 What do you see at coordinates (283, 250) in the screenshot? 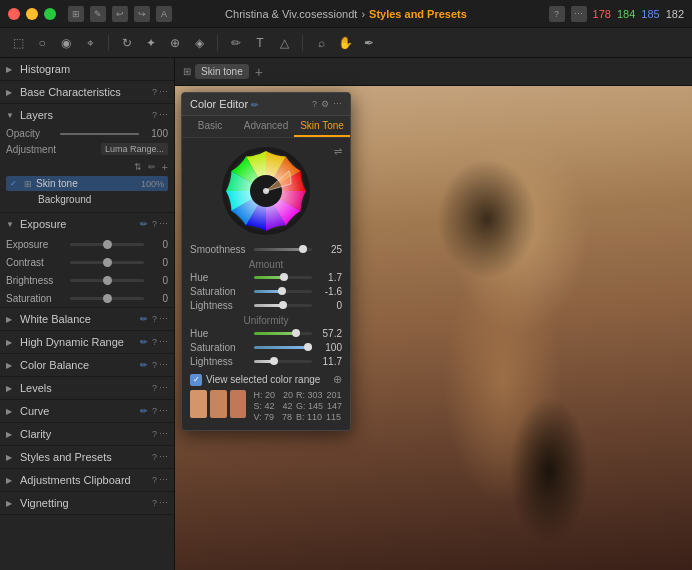
I see `smoothness-slider` at bounding box center [283, 250].